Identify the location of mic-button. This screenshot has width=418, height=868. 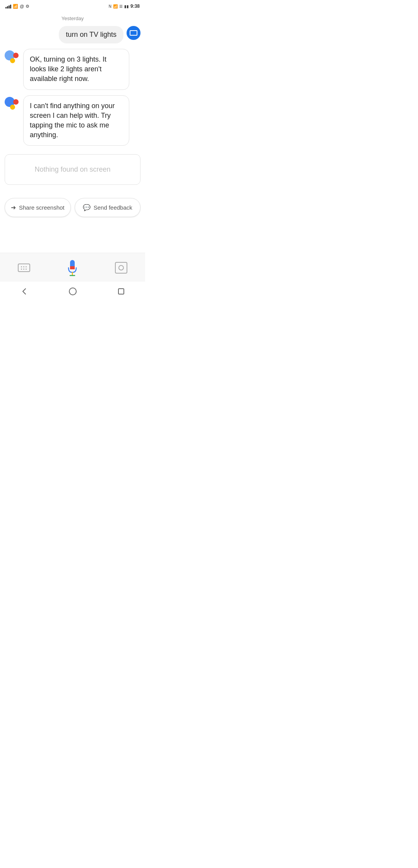
(72, 268).